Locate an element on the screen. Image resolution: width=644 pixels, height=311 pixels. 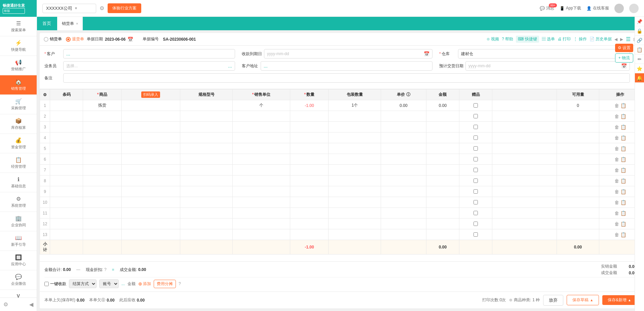
row-product: 拣货 is located at coordinates (102, 106).